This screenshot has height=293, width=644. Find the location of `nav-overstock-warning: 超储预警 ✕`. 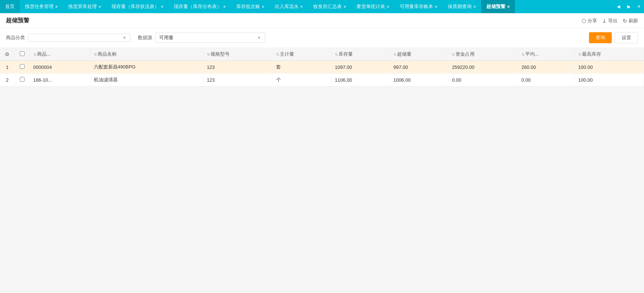

nav-overstock-warning: 超储预警 ✕ is located at coordinates (498, 7).